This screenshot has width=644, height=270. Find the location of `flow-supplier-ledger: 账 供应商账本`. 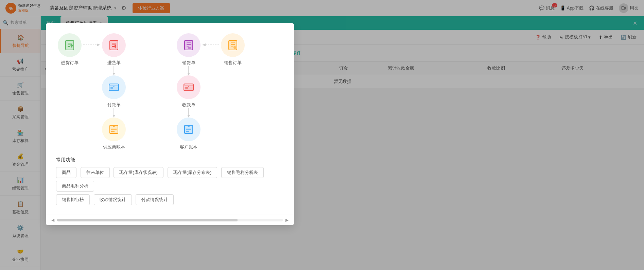

flow-supplier-ledger: 账 供应商账本 is located at coordinates (114, 134).